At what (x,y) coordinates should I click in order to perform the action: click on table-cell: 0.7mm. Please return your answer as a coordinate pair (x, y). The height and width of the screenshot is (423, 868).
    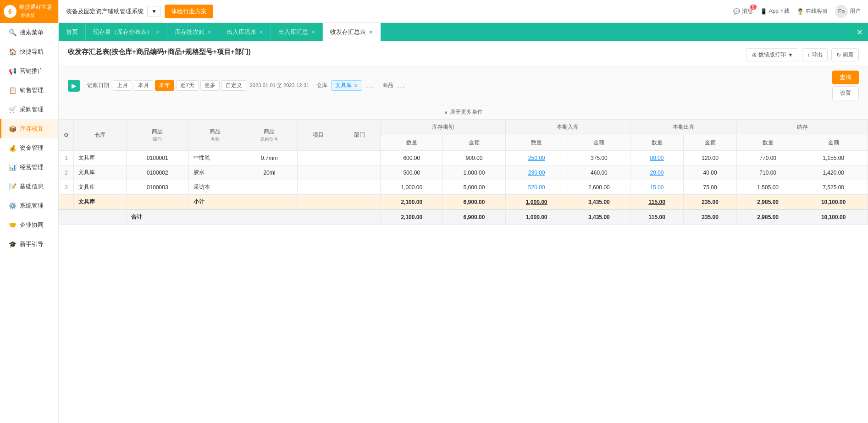
    Looking at the image, I should click on (270, 158).